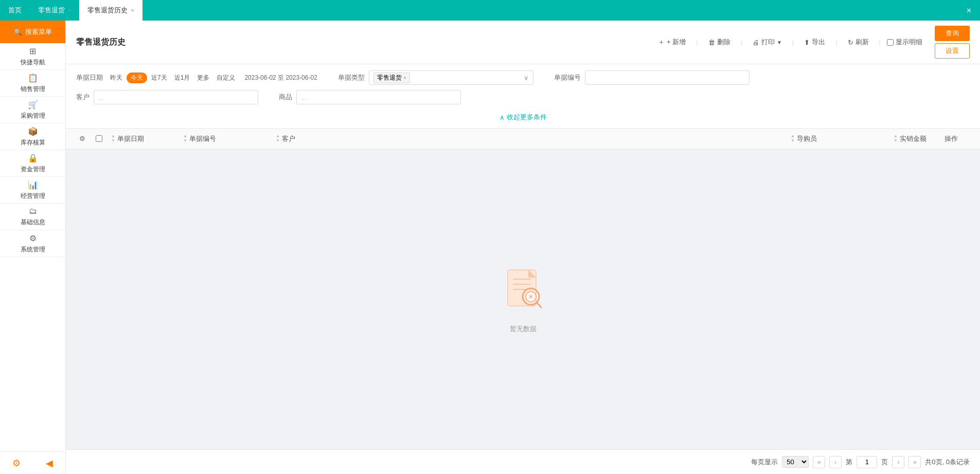  I want to click on page-first-btn: «, so click(819, 462).